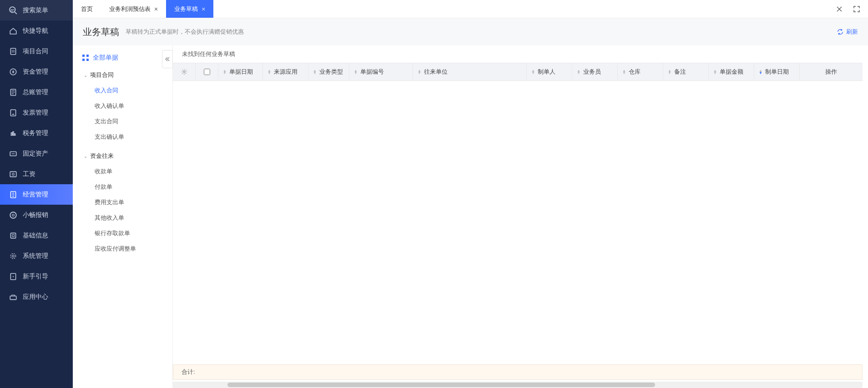  What do you see at coordinates (35, 277) in the screenshot?
I see `sidebar-item-label: 新手引导` at bounding box center [35, 277].